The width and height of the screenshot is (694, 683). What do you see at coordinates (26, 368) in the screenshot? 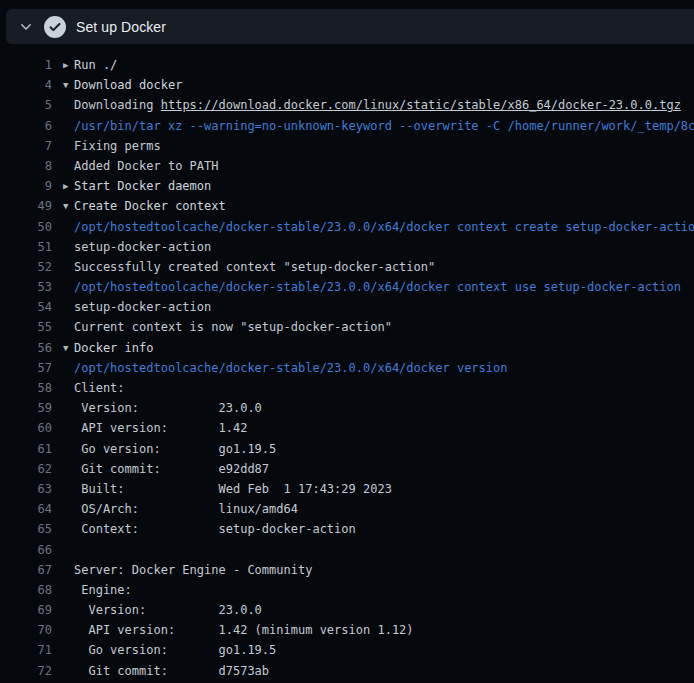
I see `line-number-link: 57` at bounding box center [26, 368].